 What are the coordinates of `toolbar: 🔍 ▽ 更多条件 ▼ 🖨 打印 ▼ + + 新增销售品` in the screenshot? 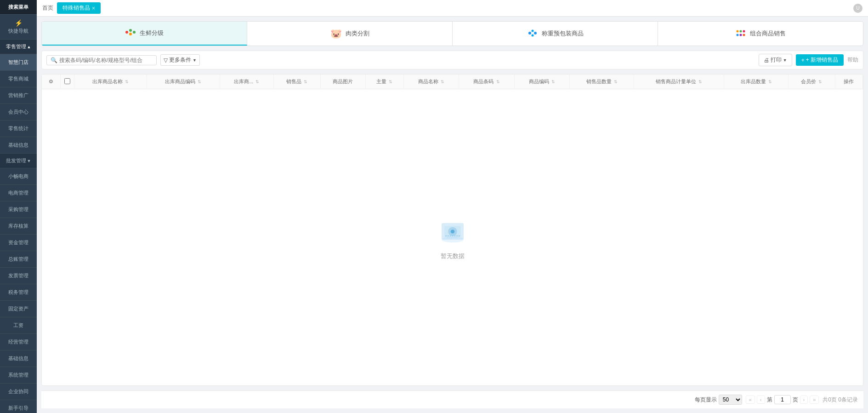 It's located at (452, 60).